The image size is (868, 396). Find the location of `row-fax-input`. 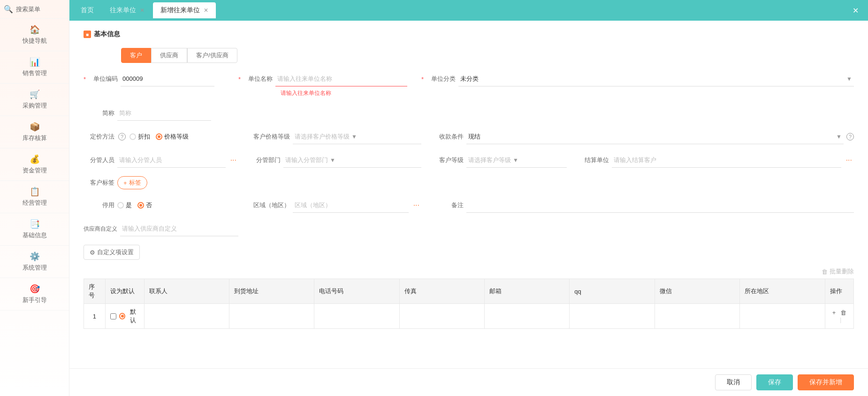

row-fax-input is located at coordinates (442, 316).